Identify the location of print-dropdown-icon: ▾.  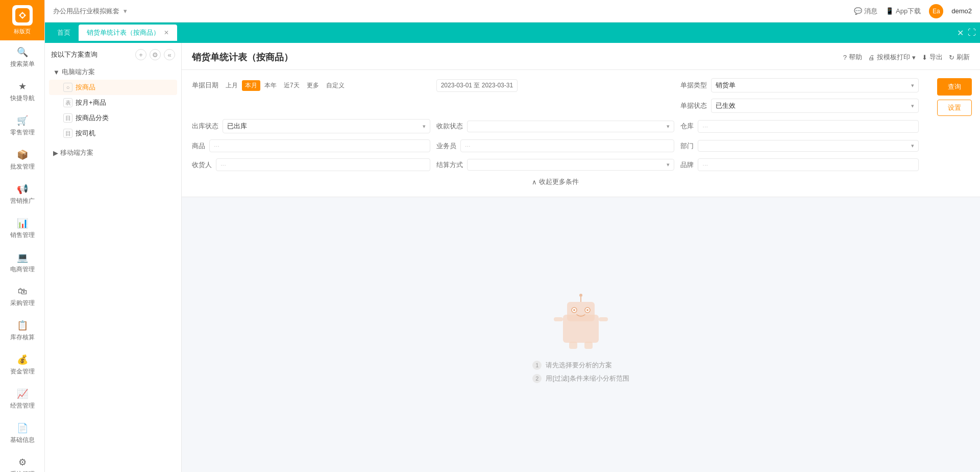
(914, 57).